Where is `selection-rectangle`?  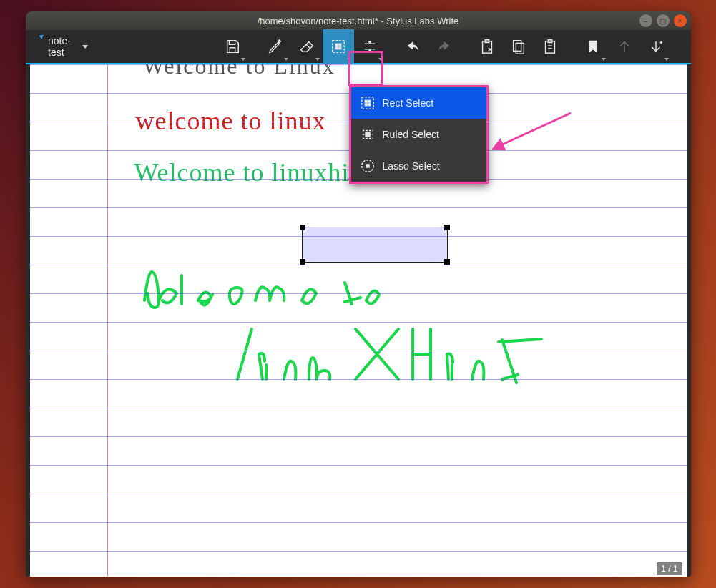 selection-rectangle is located at coordinates (375, 245).